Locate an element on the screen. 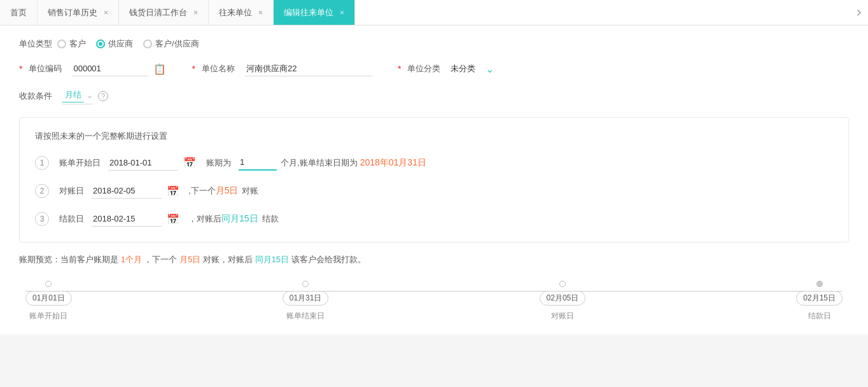  timeline-label-1: 账单结束日 is located at coordinates (305, 316).